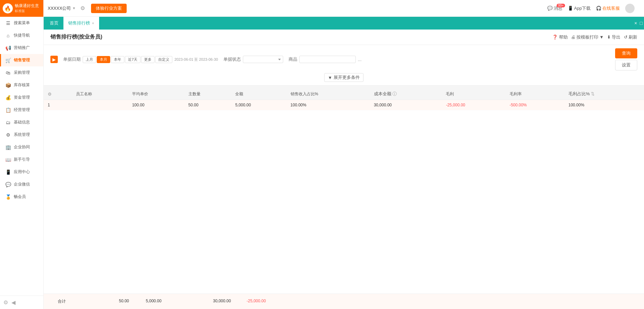 The image size is (644, 309). I want to click on export-button: ⬇ 导出, so click(614, 37).